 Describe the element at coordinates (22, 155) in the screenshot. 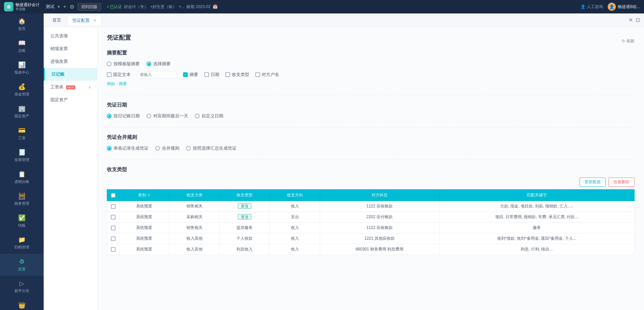

I see `sidebar-item-invoice: 🧾 发票管理` at that location.